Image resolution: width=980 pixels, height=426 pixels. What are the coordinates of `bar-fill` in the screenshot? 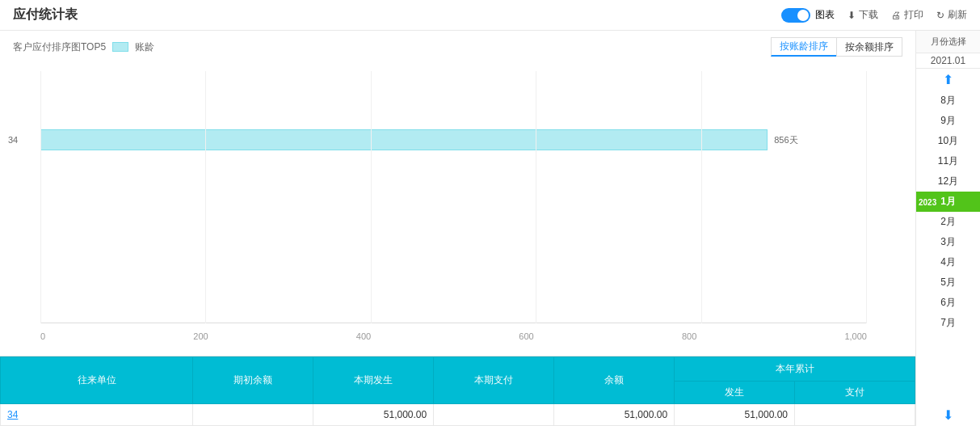 It's located at (404, 140).